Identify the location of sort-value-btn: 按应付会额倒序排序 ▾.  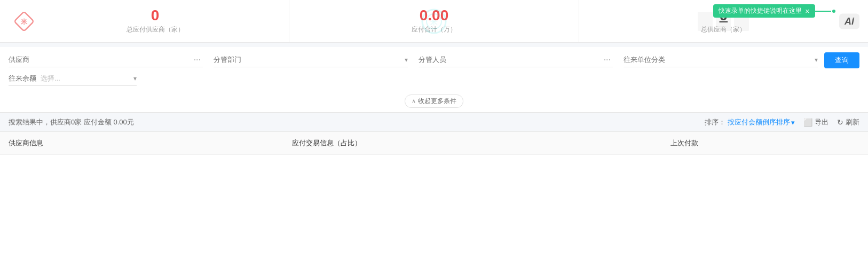
(761, 122).